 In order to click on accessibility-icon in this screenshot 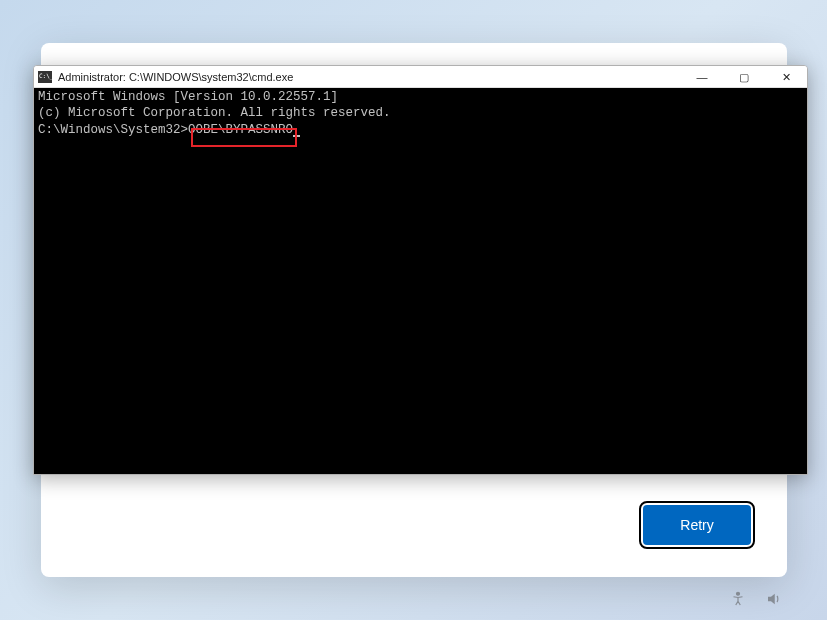, I will do `click(738, 599)`.